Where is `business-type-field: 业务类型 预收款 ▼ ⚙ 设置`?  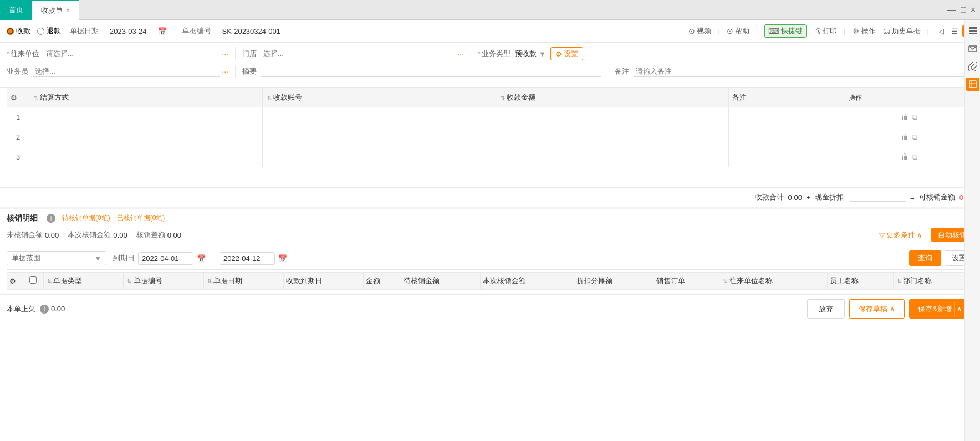
business-type-field: 业务类型 预收款 ▼ ⚙ 设置 is located at coordinates (726, 54).